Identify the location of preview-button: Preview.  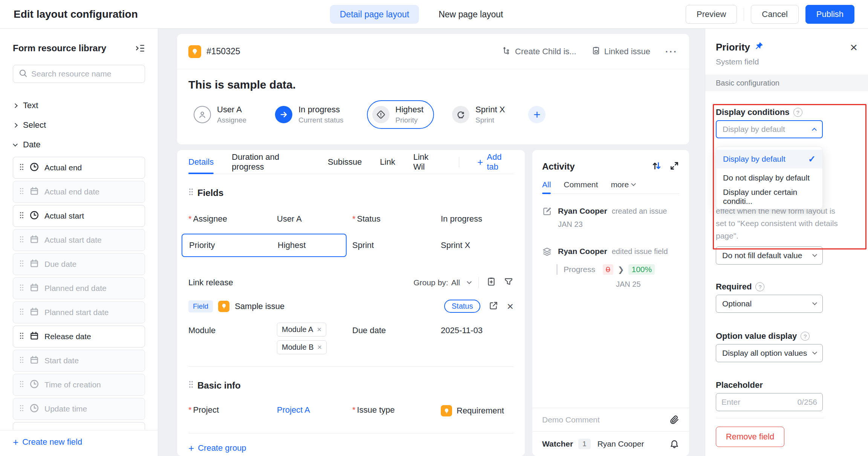
(711, 14).